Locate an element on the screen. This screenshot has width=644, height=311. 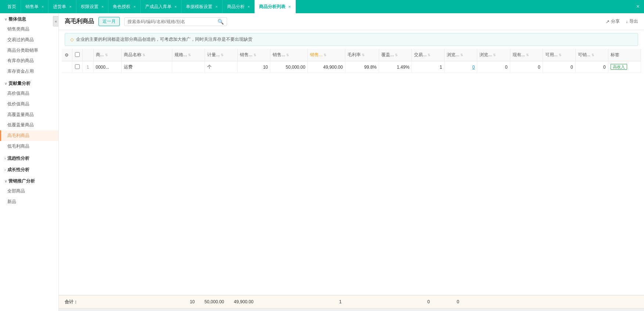
sort-icon-6: ⇅ is located at coordinates (288, 55).